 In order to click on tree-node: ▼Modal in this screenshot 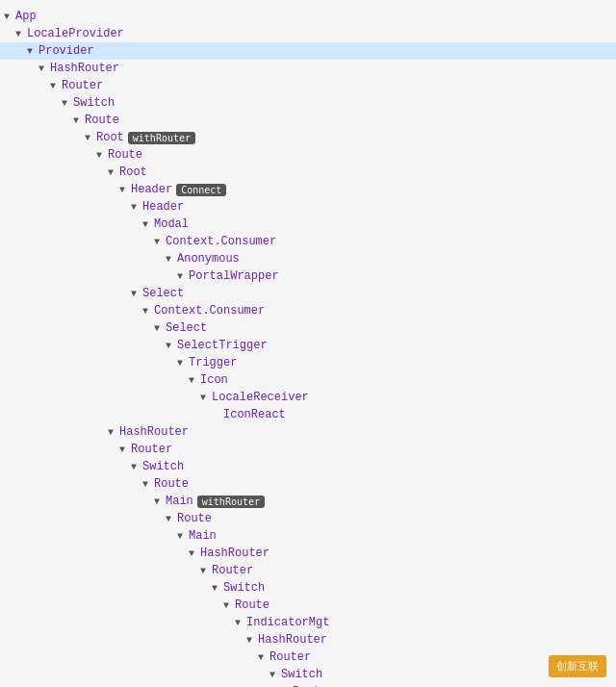, I will do `click(308, 224)`.